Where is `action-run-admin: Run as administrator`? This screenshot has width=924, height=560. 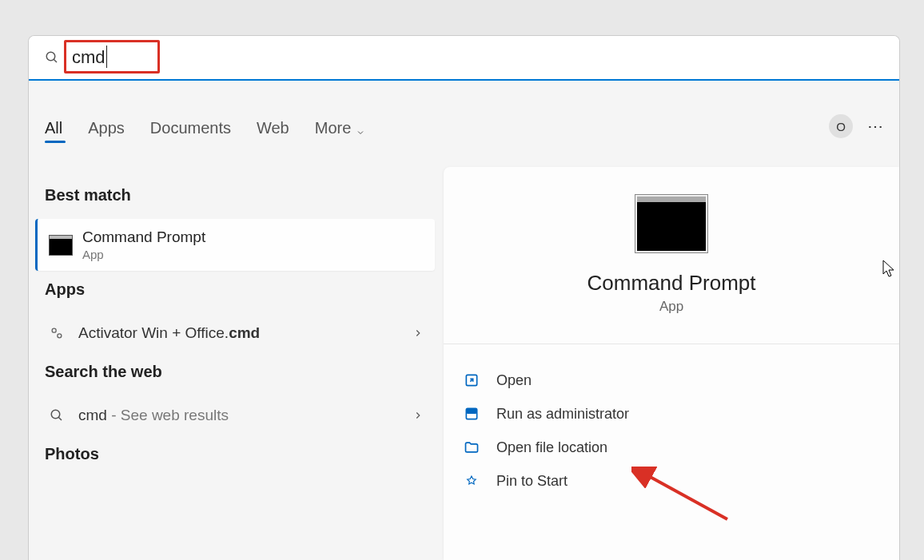 action-run-admin: Run as administrator is located at coordinates (671, 414).